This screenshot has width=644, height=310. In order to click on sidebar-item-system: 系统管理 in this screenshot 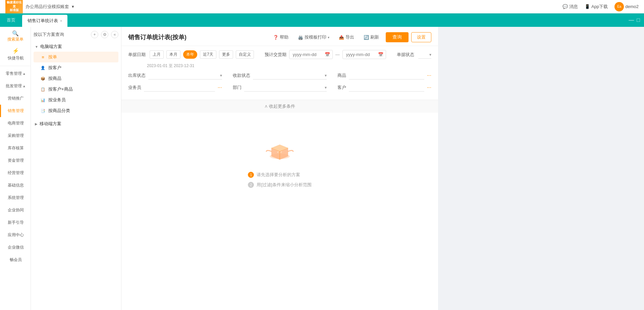, I will do `click(15, 198)`.